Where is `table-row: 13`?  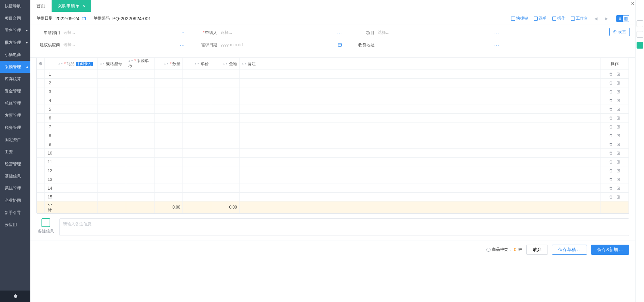
table-row: 13 is located at coordinates (333, 180).